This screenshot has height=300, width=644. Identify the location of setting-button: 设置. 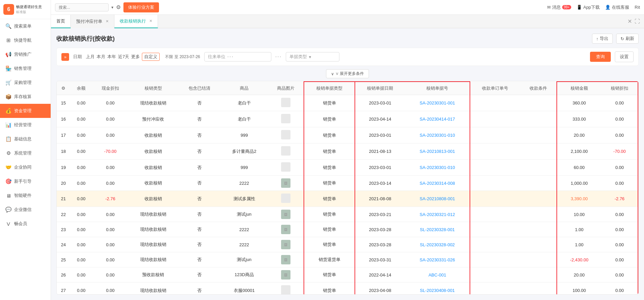
(624, 57).